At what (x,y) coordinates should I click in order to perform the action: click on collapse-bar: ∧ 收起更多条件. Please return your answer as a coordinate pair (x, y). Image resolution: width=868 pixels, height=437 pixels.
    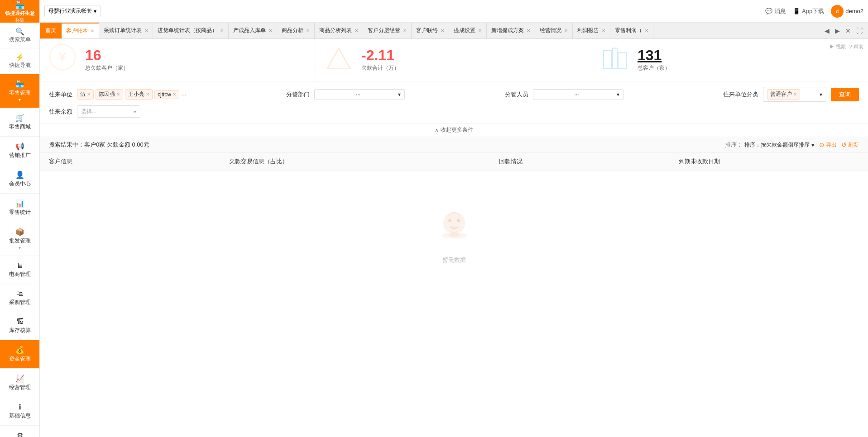
    Looking at the image, I should click on (454, 130).